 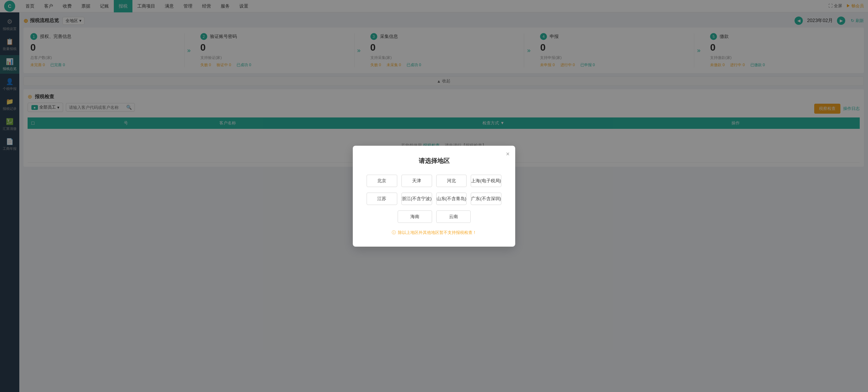 What do you see at coordinates (486, 181) in the screenshot?
I see `region-btn-shanghai: 上海(电子税局)` at bounding box center [486, 181].